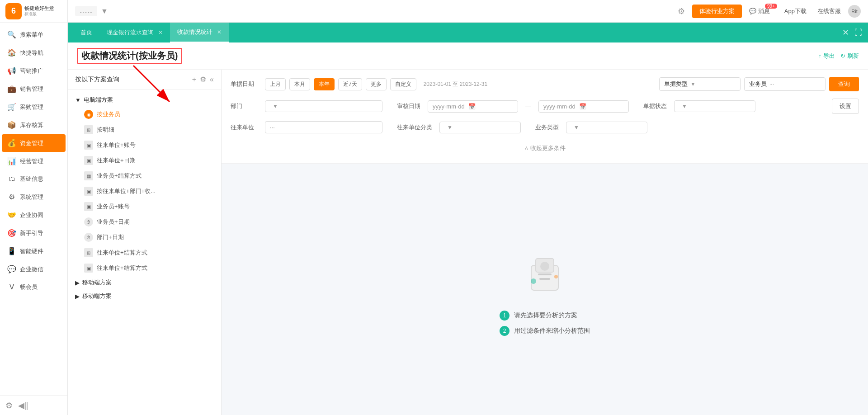 This screenshot has height=415, width=868. What do you see at coordinates (145, 283) in the screenshot?
I see `tree-group-移动端方案: ▶移动端方案` at bounding box center [145, 283].